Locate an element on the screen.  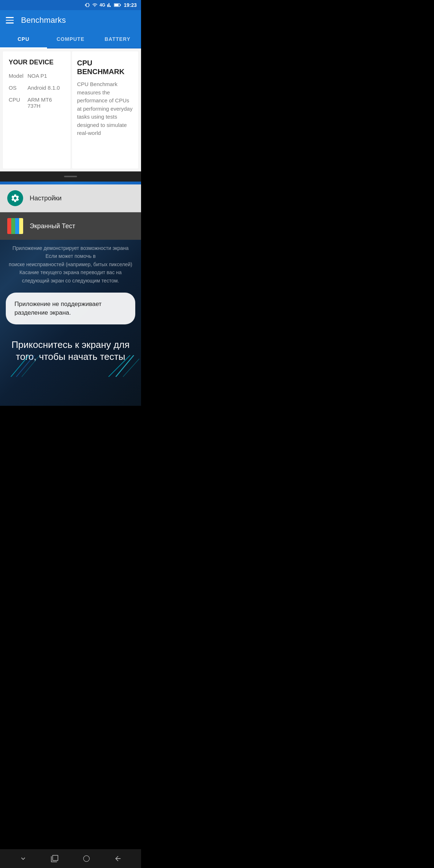
benchmark-title: CPU BENCHMARK is located at coordinates (105, 67).